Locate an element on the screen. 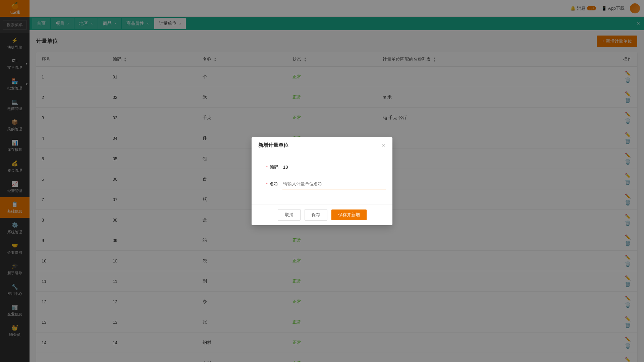 The image size is (644, 362). modal-footer: 取消 保存 保存并新增 is located at coordinates (322, 215).